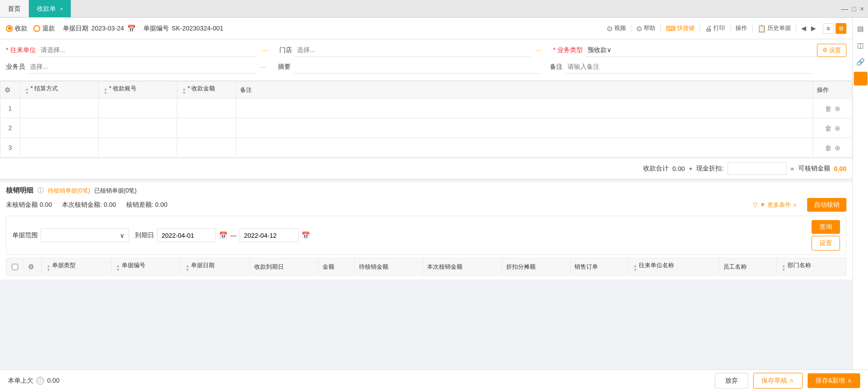 The height and width of the screenshot is (391, 868). Describe the element at coordinates (748, 267) in the screenshot. I see `col-employee: 员工名称` at that location.